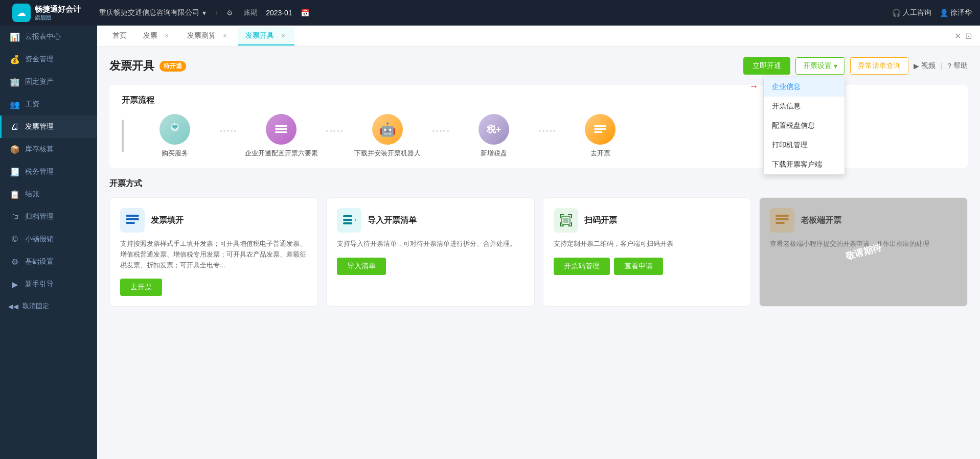 This screenshot has height=459, width=980. Describe the element at coordinates (208, 36) in the screenshot. I see `tab-fapiao-cesuan: 发票测算 ×` at that location.